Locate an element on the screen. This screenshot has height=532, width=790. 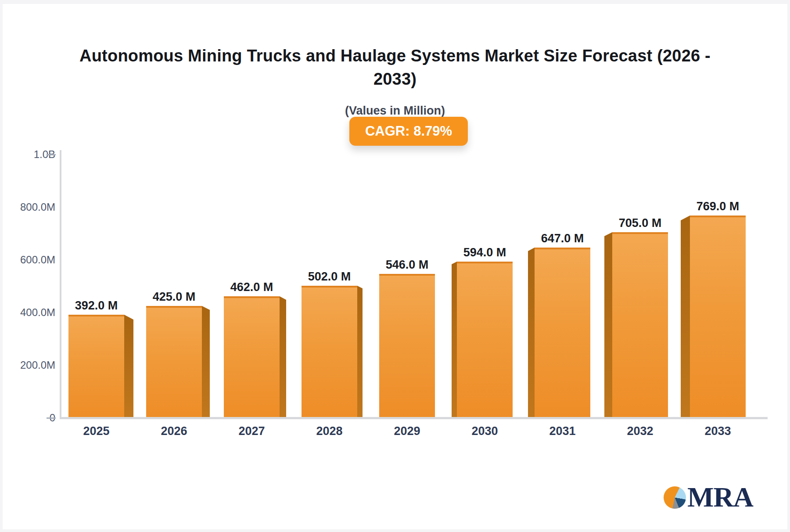
bar-value-label: 594.0 M is located at coordinates (485, 252).